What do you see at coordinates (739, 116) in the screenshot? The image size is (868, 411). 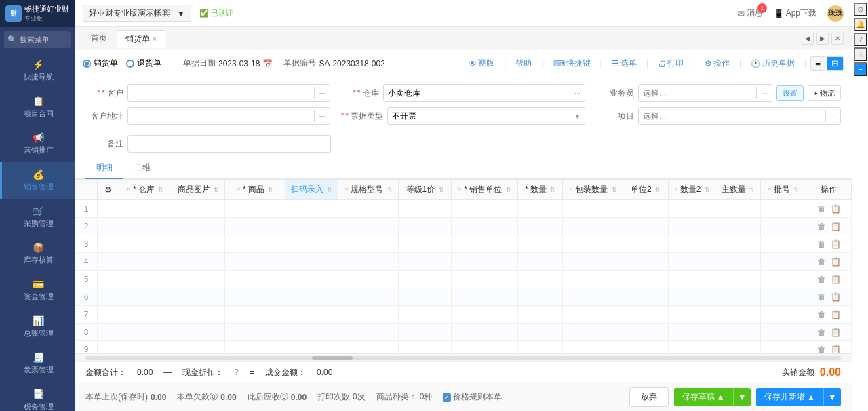 I see `project-input-wrapper: ···` at bounding box center [739, 116].